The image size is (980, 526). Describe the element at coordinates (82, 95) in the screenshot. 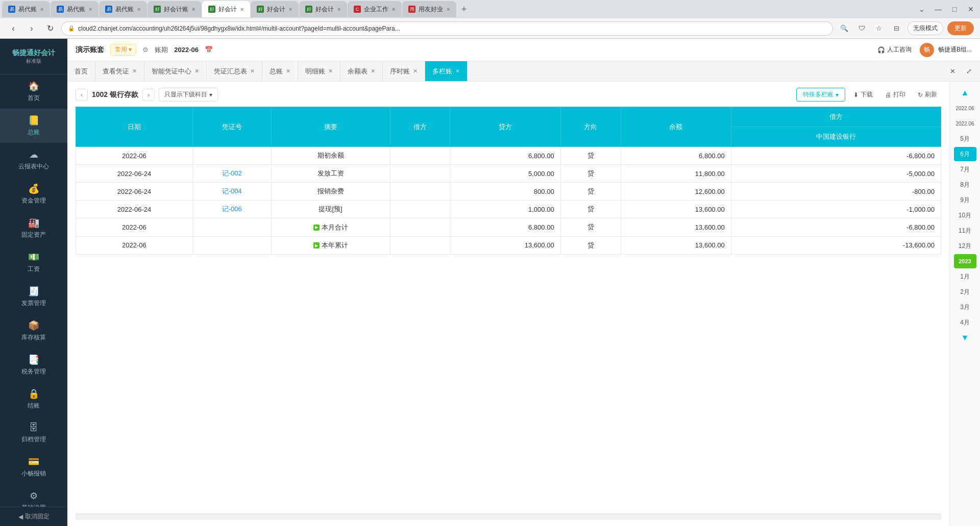

I see `prev-account-button: ‹` at that location.